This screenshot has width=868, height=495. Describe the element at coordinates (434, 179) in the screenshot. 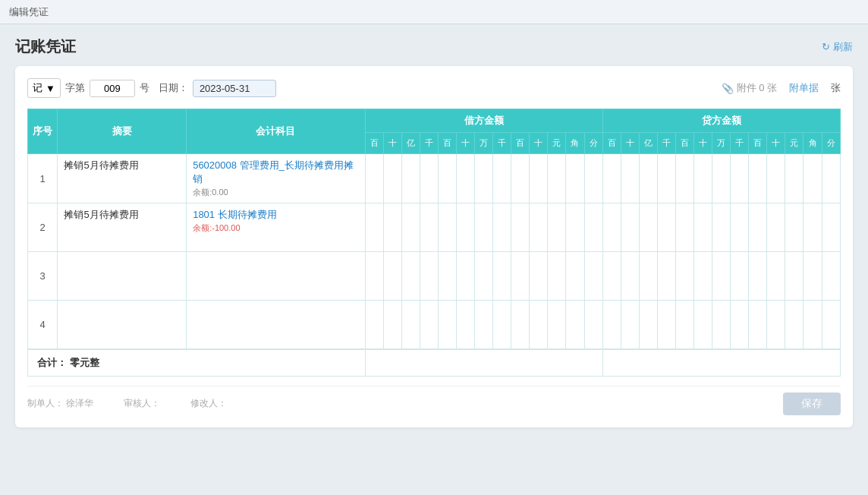

I see `table-row: 1摊销5月待摊费用56020008 管理费用_长期待摊费用摊销余额:0.00` at that location.